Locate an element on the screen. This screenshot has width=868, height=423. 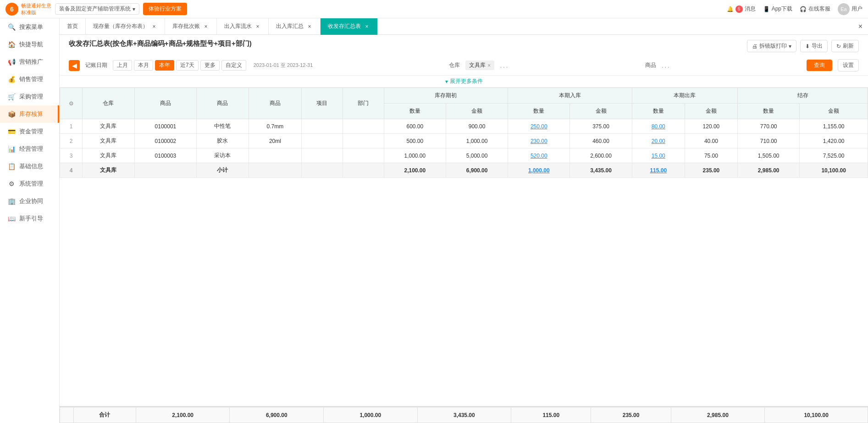
tab-home: 首页 is located at coordinates (72, 27).